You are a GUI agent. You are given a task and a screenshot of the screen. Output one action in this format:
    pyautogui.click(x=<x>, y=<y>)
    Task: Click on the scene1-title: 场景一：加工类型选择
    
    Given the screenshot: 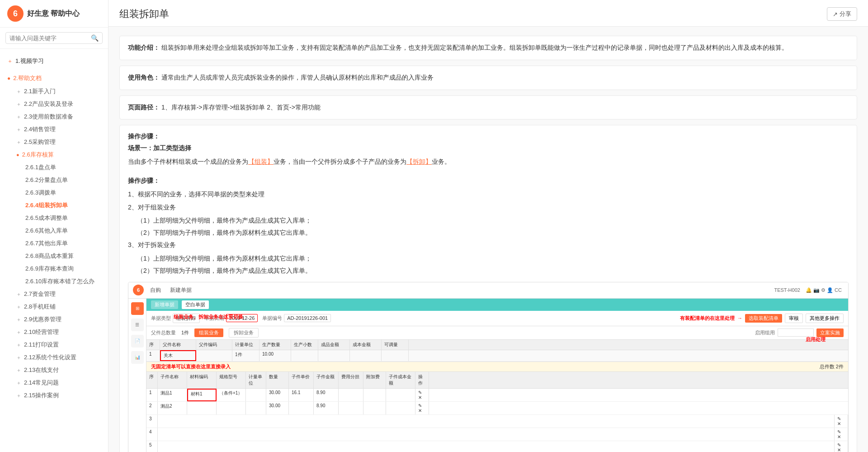 What is the action you would take?
    pyautogui.click(x=488, y=148)
    